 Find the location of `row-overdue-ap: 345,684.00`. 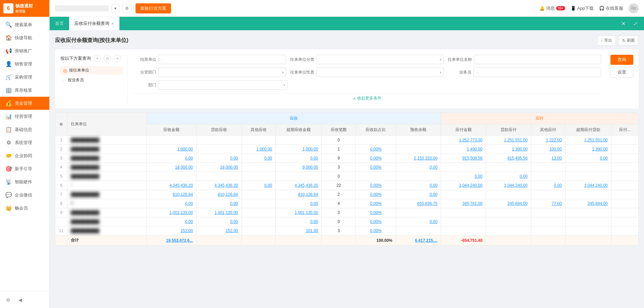

row-overdue-ap: 345,684.00 is located at coordinates (588, 204).